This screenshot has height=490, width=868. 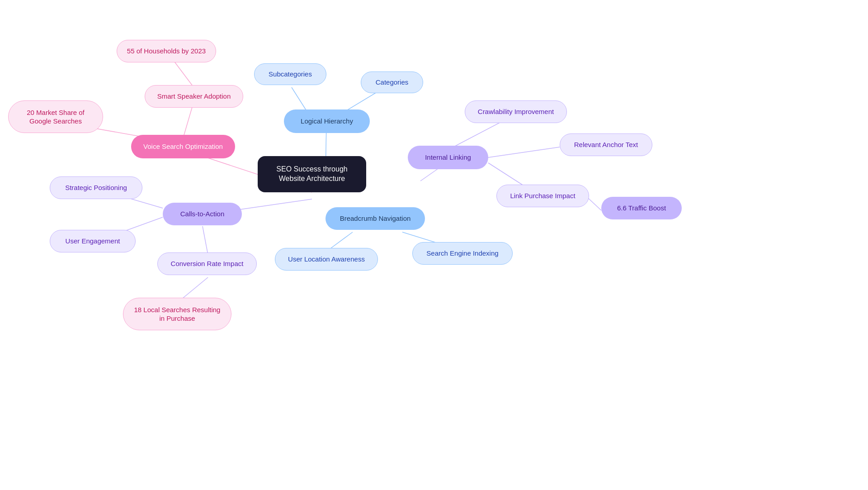 What do you see at coordinates (327, 121) in the screenshot?
I see `logical-hierarchy-label: Logical Hierarchy` at bounding box center [327, 121].